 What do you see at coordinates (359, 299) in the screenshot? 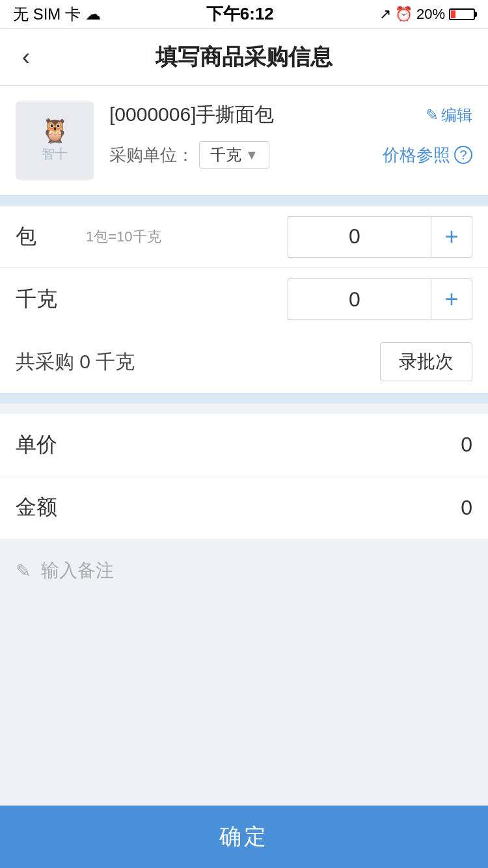
I see `kg-input` at bounding box center [359, 299].